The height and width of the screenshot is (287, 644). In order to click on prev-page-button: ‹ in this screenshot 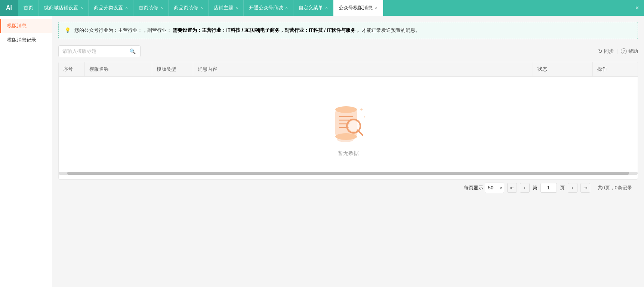, I will do `click(525, 188)`.